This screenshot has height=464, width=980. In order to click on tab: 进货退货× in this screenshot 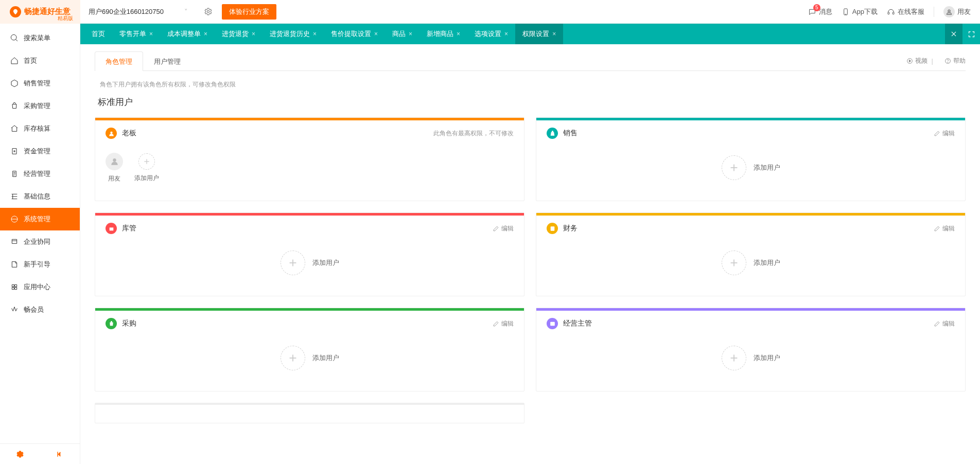, I will do `click(239, 34)`.